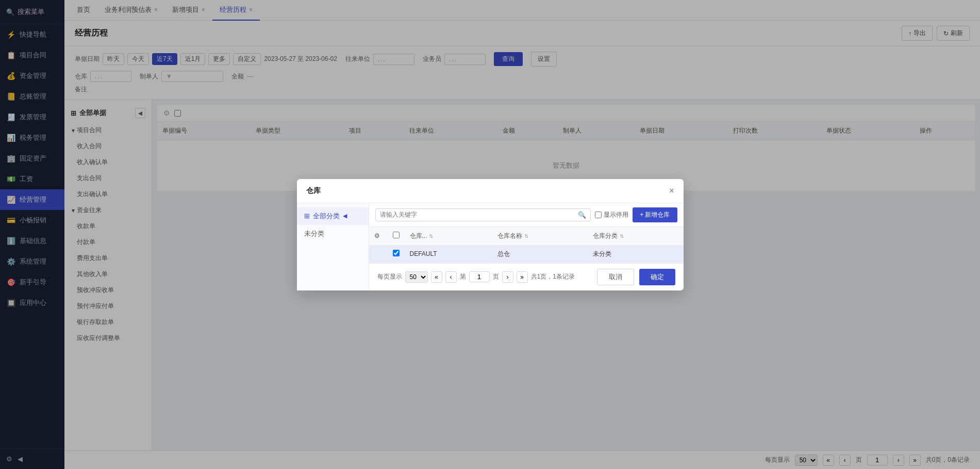  I want to click on modal-per-page-label: 每页显示, so click(390, 277).